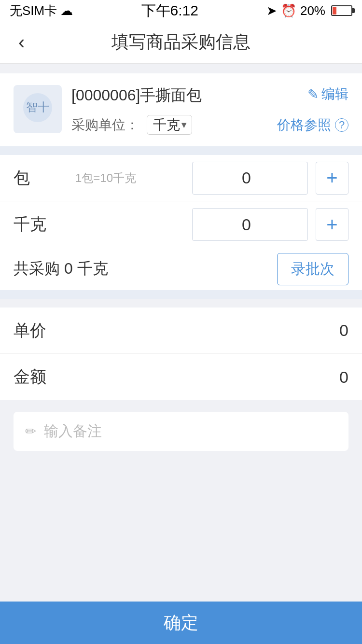  Describe the element at coordinates (38, 107) in the screenshot. I see `svg-text: 智十` at that location.